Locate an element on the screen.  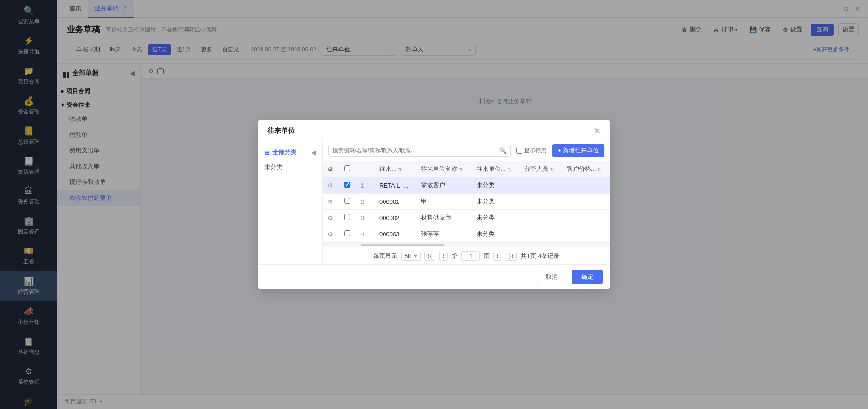
sort-icon2: ⇅ is located at coordinates (461, 170).